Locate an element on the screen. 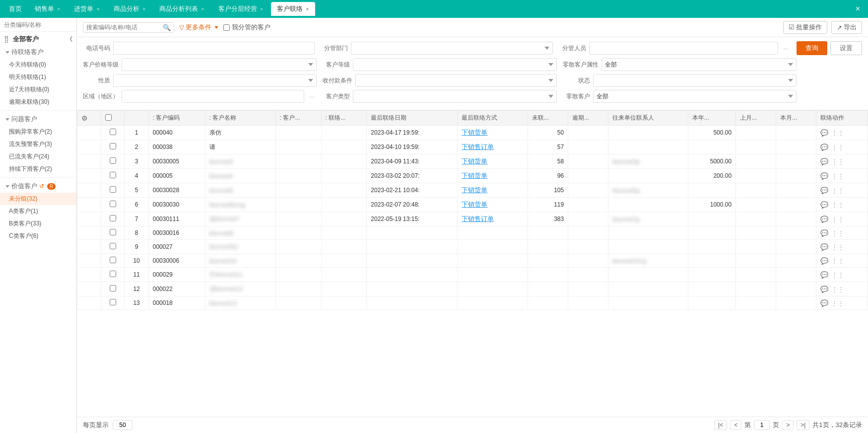  first-page-button: |< is located at coordinates (721, 425).